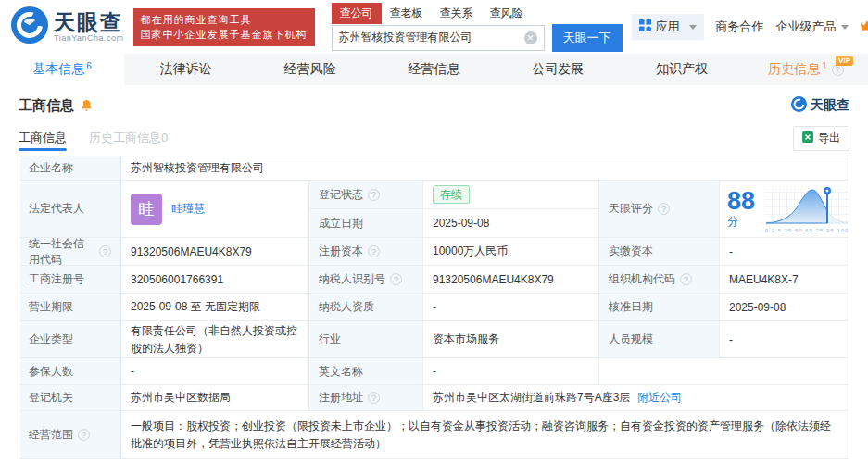 The image size is (868, 463). Describe the element at coordinates (51, 435) in the screenshot. I see `field-label-text: 经营范围` at that location.